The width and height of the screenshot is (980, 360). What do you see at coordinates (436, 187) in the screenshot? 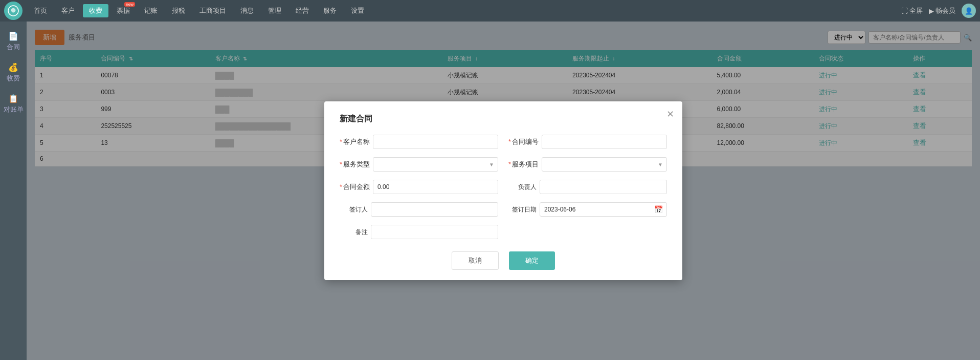
I see `amount-input` at bounding box center [436, 187].